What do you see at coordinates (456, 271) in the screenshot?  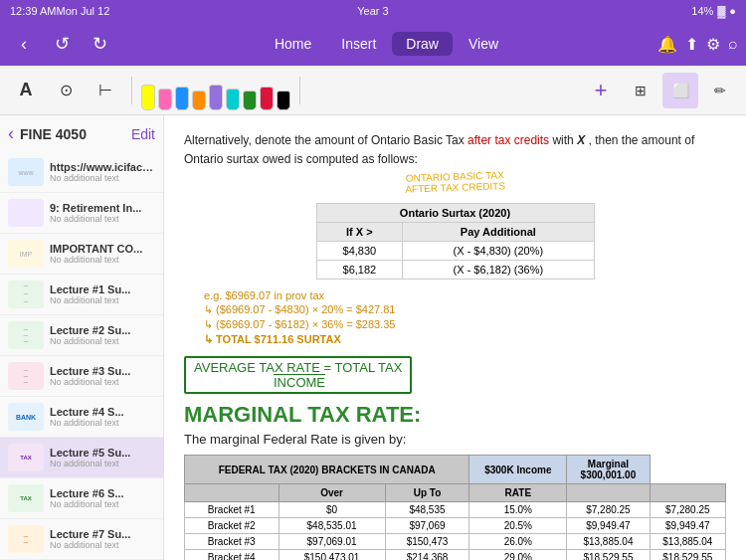 I see `surtax-row-1: $6,182 (X - $6,182) (36%)` at bounding box center [456, 271].